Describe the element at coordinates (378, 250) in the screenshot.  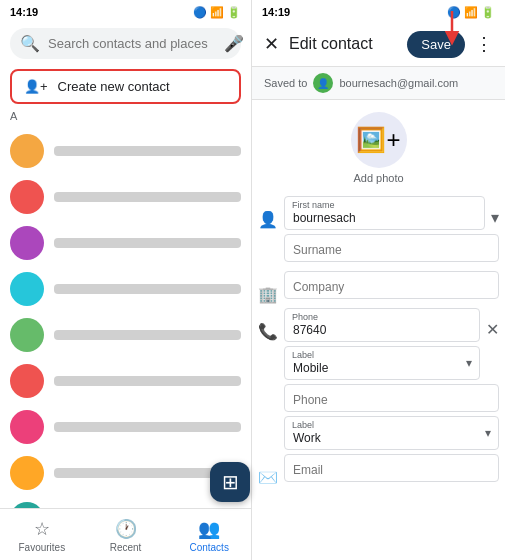
I see `surname-row: 👤` at that location.